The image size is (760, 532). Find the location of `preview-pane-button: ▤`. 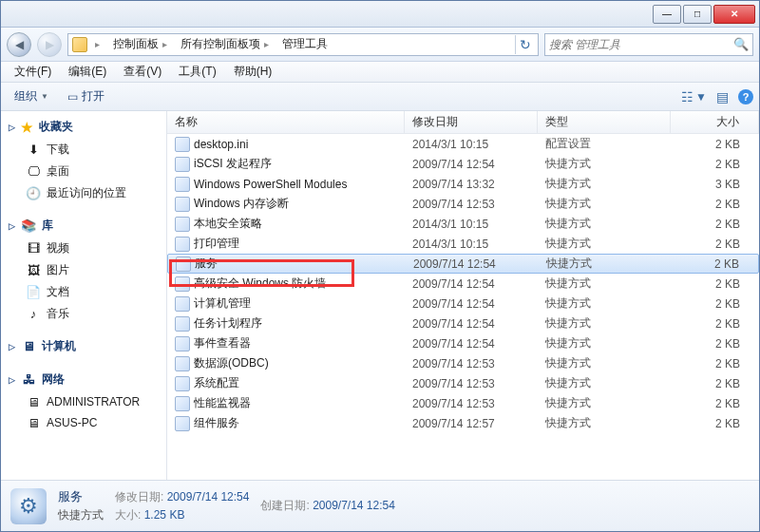

preview-pane-button: ▤ is located at coordinates (722, 97).